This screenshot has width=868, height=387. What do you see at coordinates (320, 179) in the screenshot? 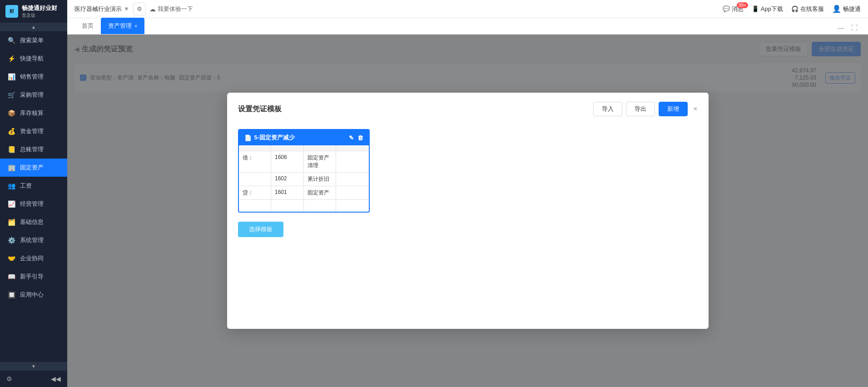
I see `debit-name-2: 累计折旧` at bounding box center [320, 179].